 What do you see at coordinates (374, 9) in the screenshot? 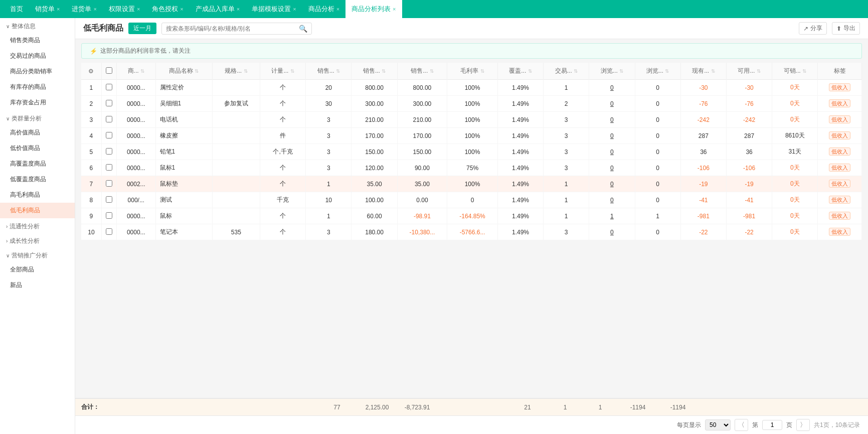
I see `nav-goods-analysis-list: 商品分析列表×` at bounding box center [374, 9].